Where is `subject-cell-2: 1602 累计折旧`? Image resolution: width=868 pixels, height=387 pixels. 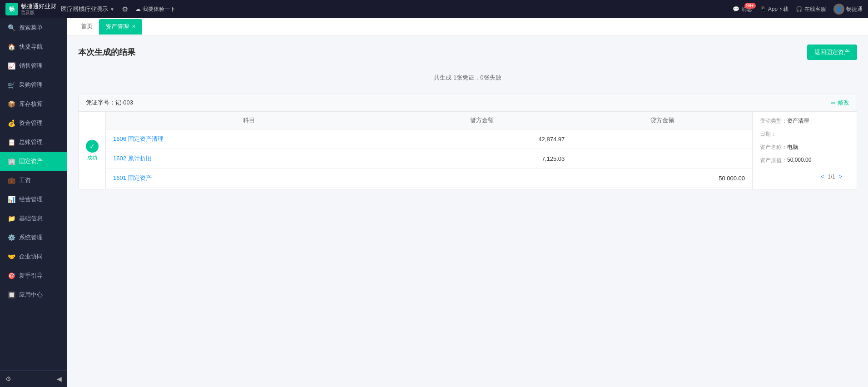
subject-cell-2: 1602 累计折旧 is located at coordinates (249, 159).